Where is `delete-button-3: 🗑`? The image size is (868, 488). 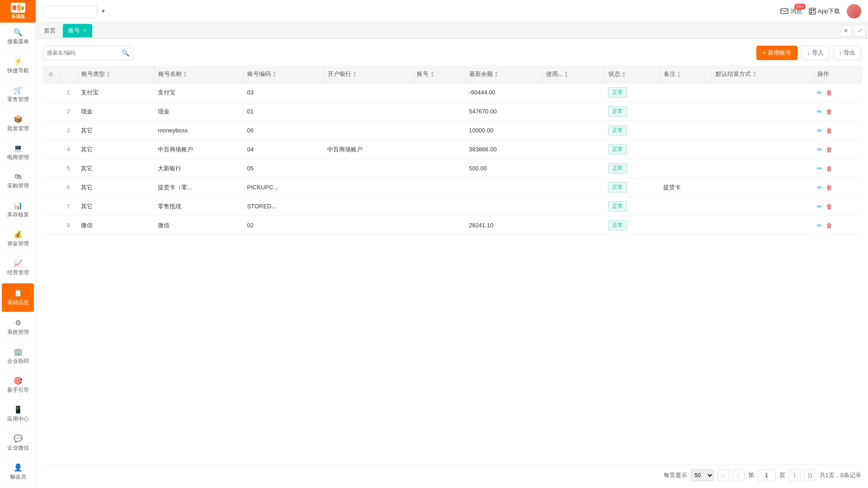 delete-button-3: 🗑 is located at coordinates (829, 150).